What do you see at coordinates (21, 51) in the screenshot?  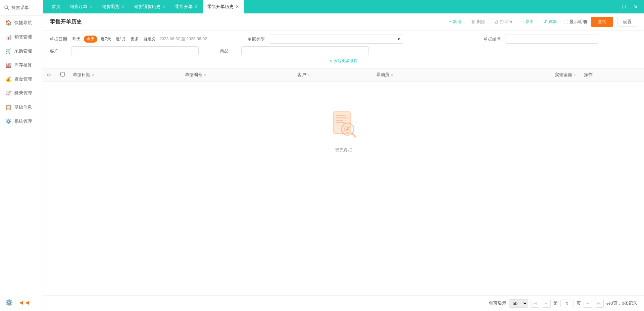 I see `sidebar-item-purchase-mgmt: 🛒 采购管理` at bounding box center [21, 51].